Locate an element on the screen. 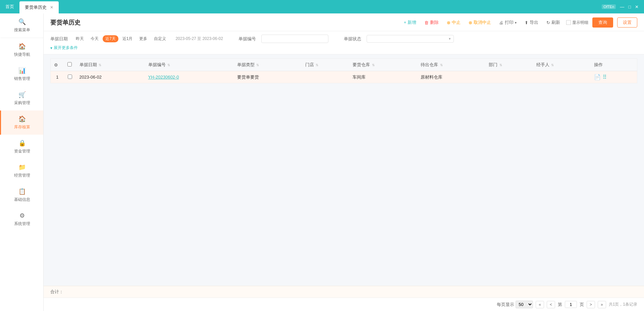 The image size is (644, 311). row-checkbox is located at coordinates (70, 77).